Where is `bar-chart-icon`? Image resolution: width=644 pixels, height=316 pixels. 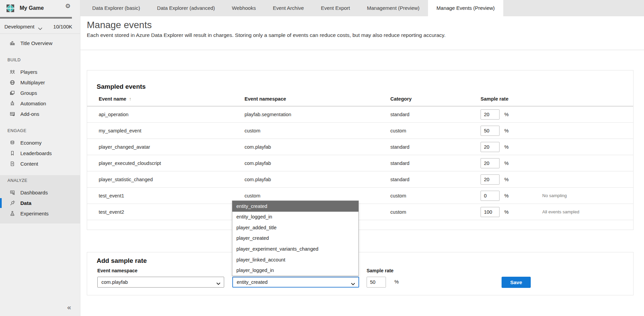
bar-chart-icon is located at coordinates (12, 43).